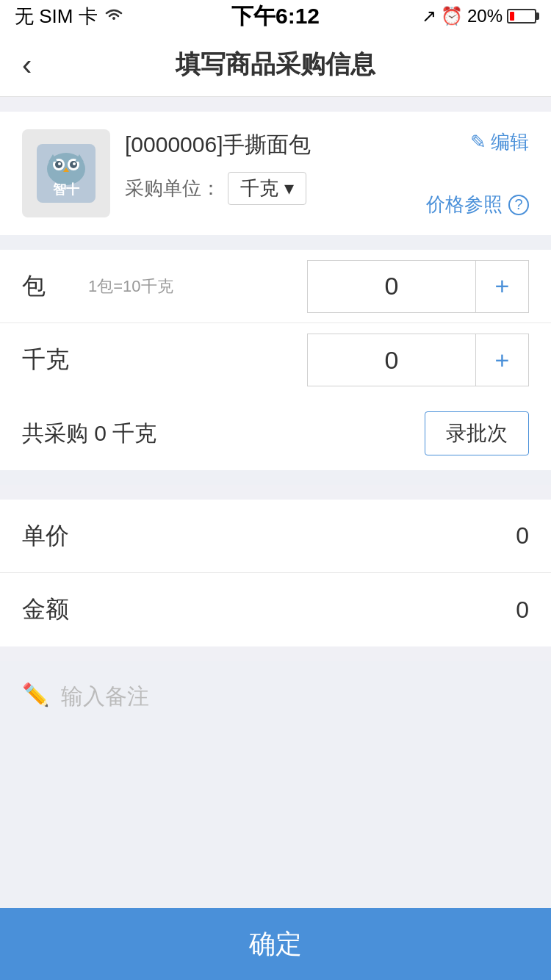 This screenshot has width=551, height=980. I want to click on edit-button: ✎ 编辑, so click(500, 143).